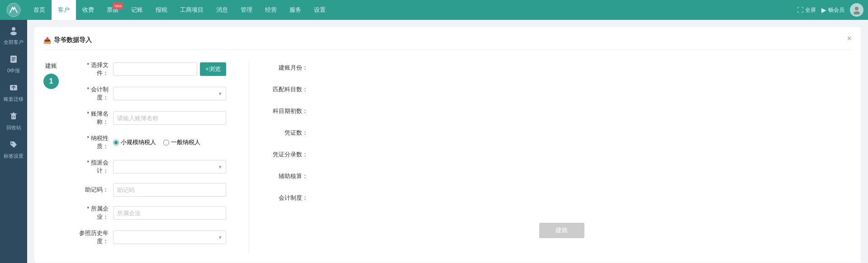  I want to click on month-value, so click(582, 68).